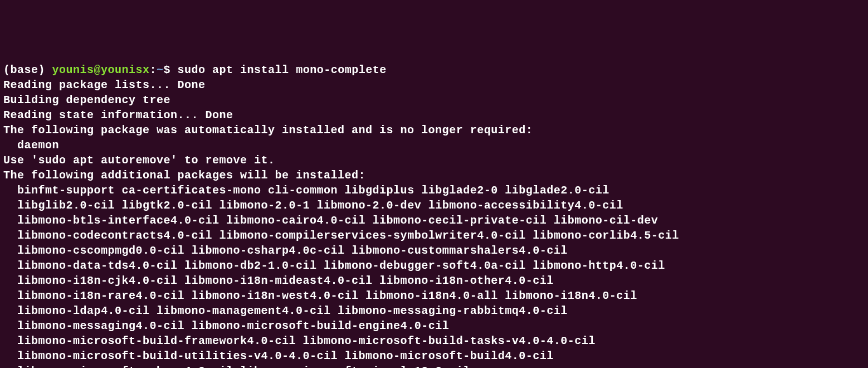  What do you see at coordinates (237, 366) in the screenshot?
I see `package-list-line: libmono-microsoft-csharp4.0-cil libmono-…` at bounding box center [237, 366].